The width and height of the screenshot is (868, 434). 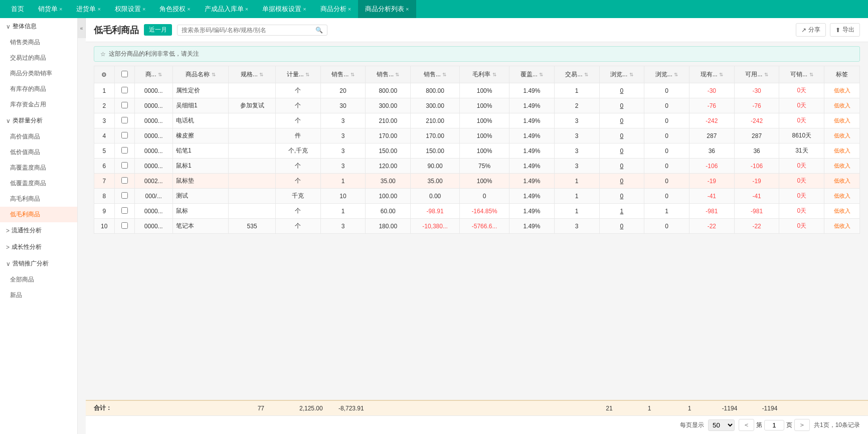 I want to click on nav-close-product-entry: ×, so click(x=247, y=9).